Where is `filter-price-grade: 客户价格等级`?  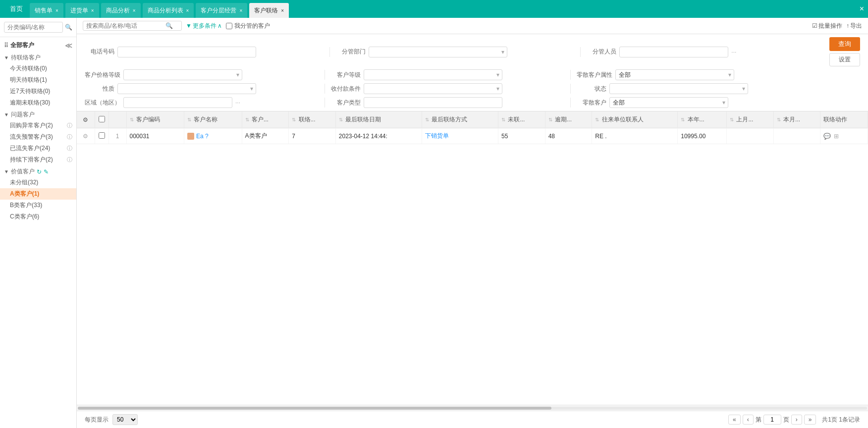 filter-price-grade: 客户价格等级 is located at coordinates (202, 75).